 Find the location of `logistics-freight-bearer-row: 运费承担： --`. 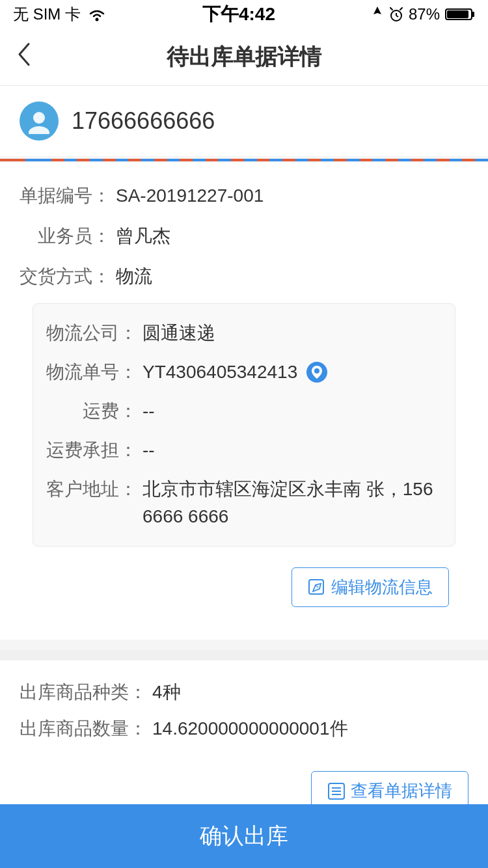

logistics-freight-bearer-row: 运费承担： -- is located at coordinates (244, 450).